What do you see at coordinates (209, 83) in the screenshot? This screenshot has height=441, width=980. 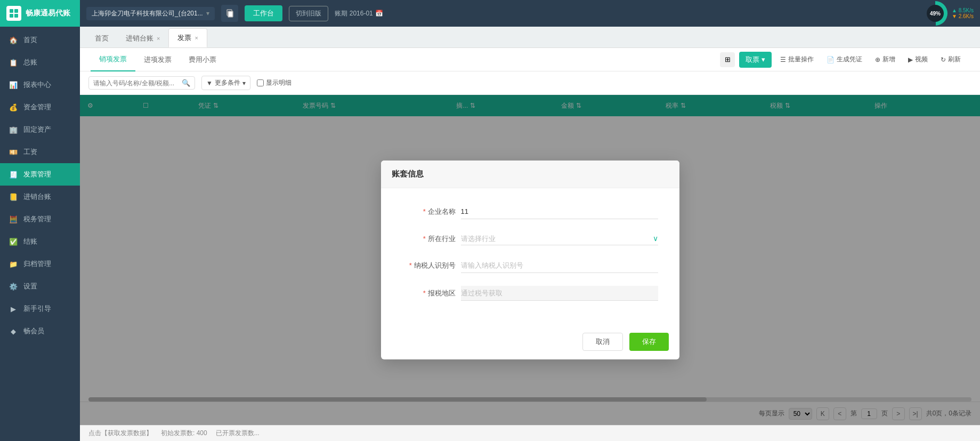 I see `filter-icon: ▼` at bounding box center [209, 83].